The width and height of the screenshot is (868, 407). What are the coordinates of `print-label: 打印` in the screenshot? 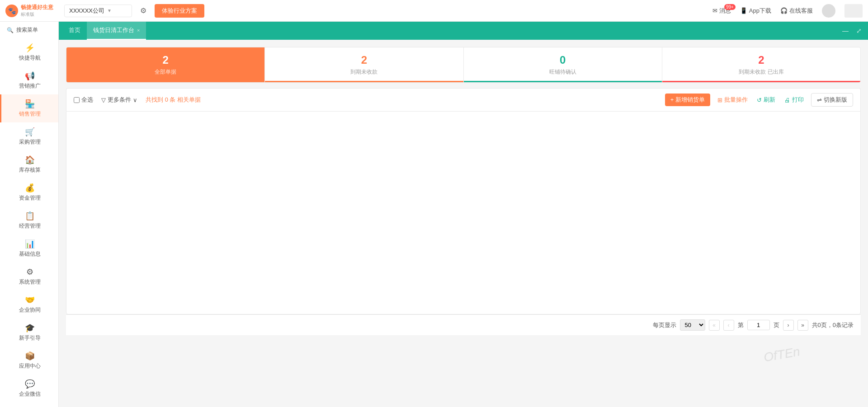 It's located at (798, 100).